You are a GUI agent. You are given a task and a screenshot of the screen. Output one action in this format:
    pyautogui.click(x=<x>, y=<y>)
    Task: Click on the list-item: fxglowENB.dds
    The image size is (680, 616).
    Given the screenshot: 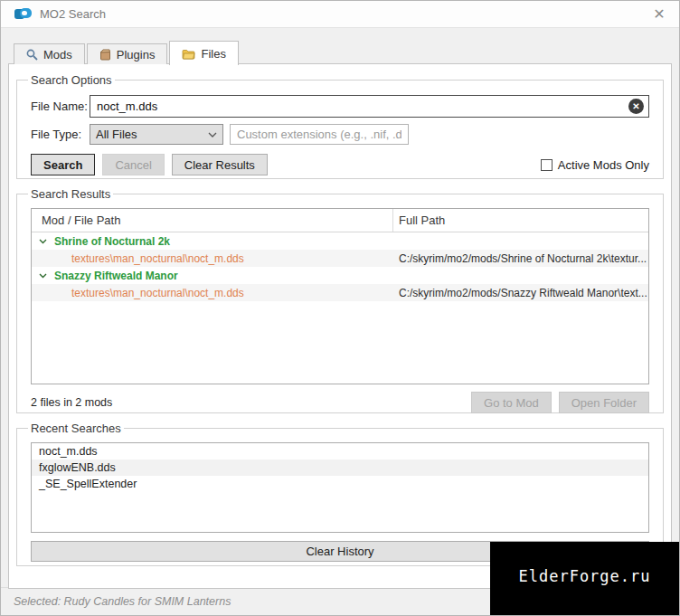 What is the action you would take?
    pyautogui.click(x=340, y=468)
    